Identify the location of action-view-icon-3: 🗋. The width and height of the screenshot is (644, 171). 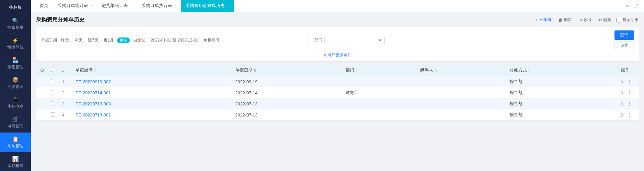
(621, 115).